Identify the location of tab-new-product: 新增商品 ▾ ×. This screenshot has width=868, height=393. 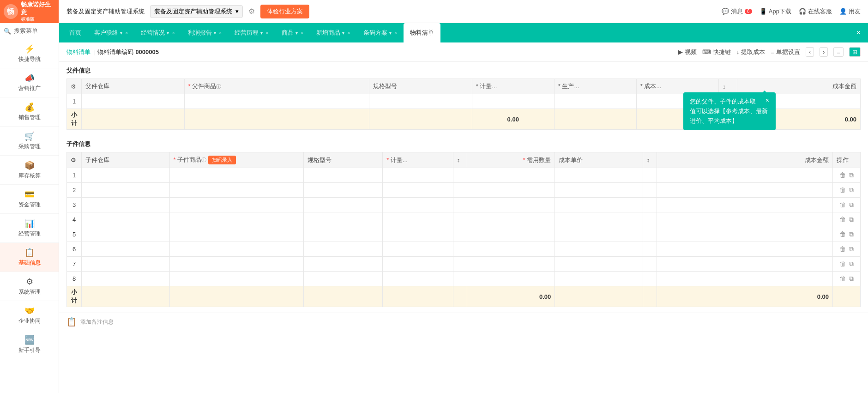
(333, 33).